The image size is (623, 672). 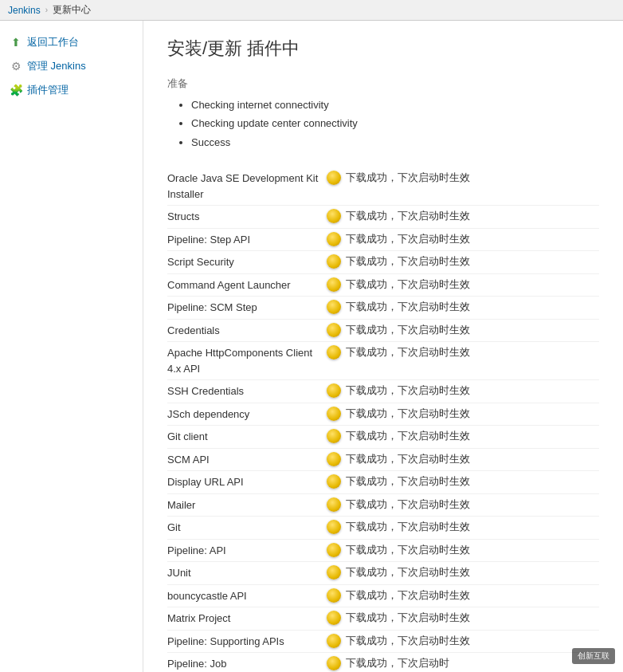 I want to click on breadcrumb-current: 更新中心, so click(x=72, y=10).